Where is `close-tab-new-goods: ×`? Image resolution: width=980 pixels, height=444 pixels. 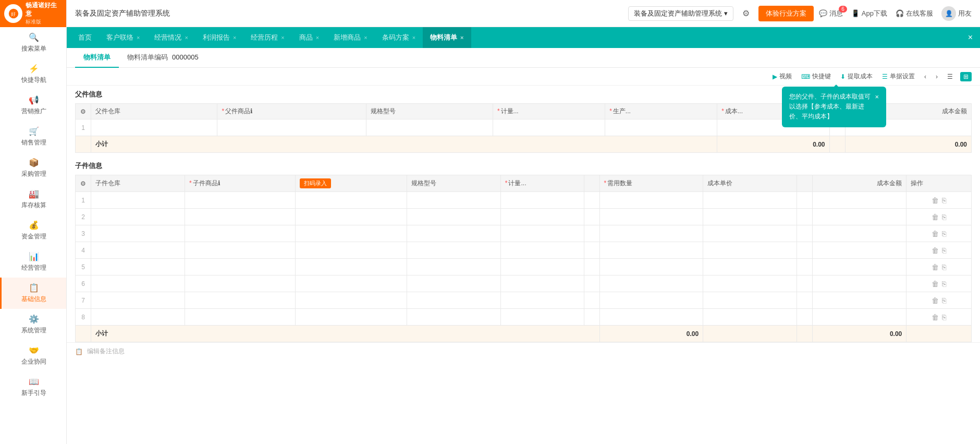
close-tab-new-goods: × is located at coordinates (365, 38).